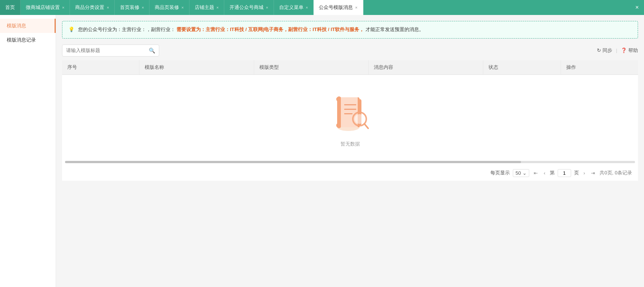 The image size is (644, 287). Describe the element at coordinates (624, 50) in the screenshot. I see `help-icon: ❓` at that location.